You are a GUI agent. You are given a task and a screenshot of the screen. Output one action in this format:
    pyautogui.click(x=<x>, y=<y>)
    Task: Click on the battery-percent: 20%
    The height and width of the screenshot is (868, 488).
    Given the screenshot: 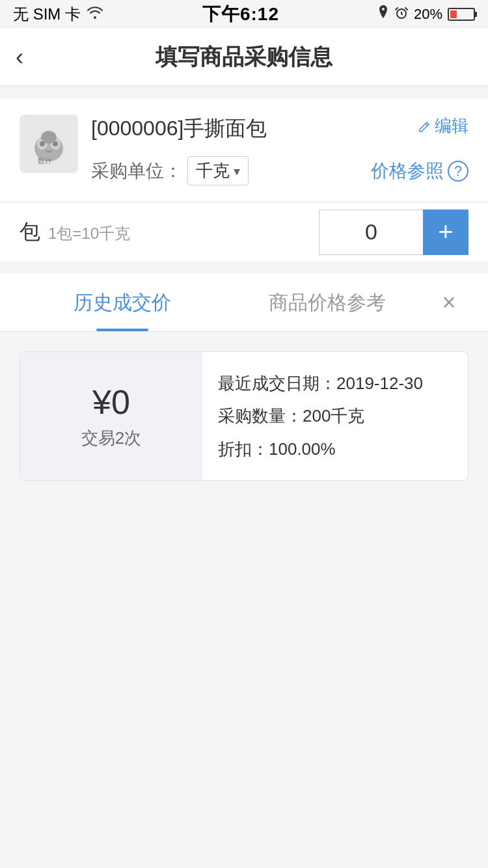 What is the action you would take?
    pyautogui.click(x=428, y=14)
    